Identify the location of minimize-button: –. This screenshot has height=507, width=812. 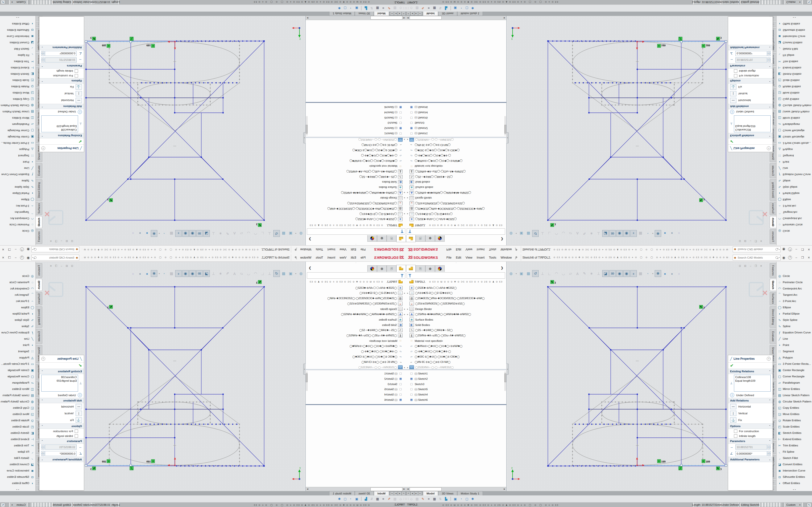
(797, 249).